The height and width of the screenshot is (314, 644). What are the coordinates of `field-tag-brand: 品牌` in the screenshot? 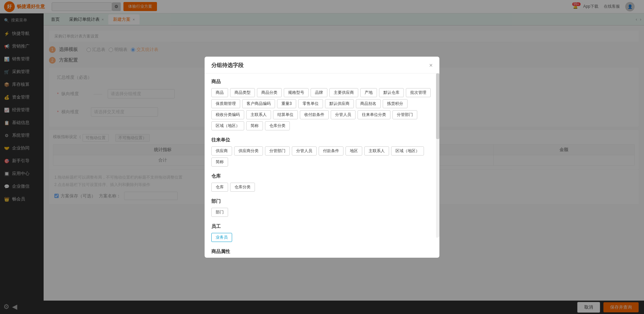 It's located at (319, 92).